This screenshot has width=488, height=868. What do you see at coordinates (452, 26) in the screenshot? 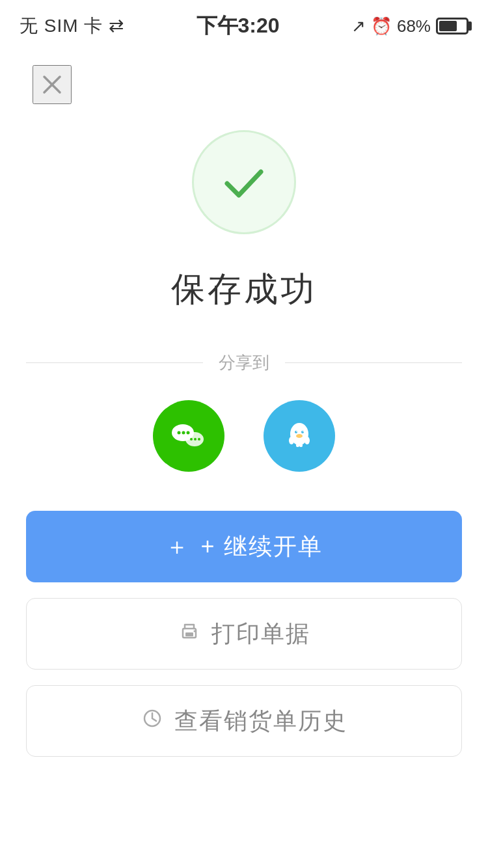
I see `battery-icon` at bounding box center [452, 26].